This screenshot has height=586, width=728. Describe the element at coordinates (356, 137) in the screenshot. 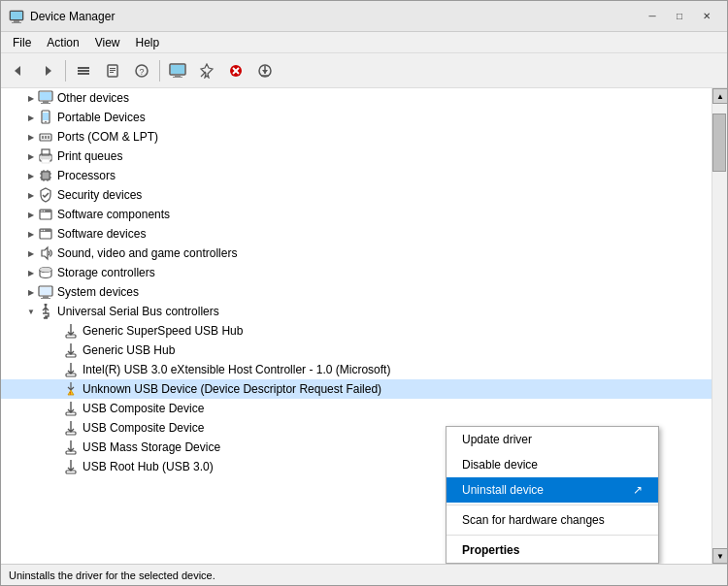

I see `tree-item-ports: ▶ Ports (COM & LPT)` at that location.